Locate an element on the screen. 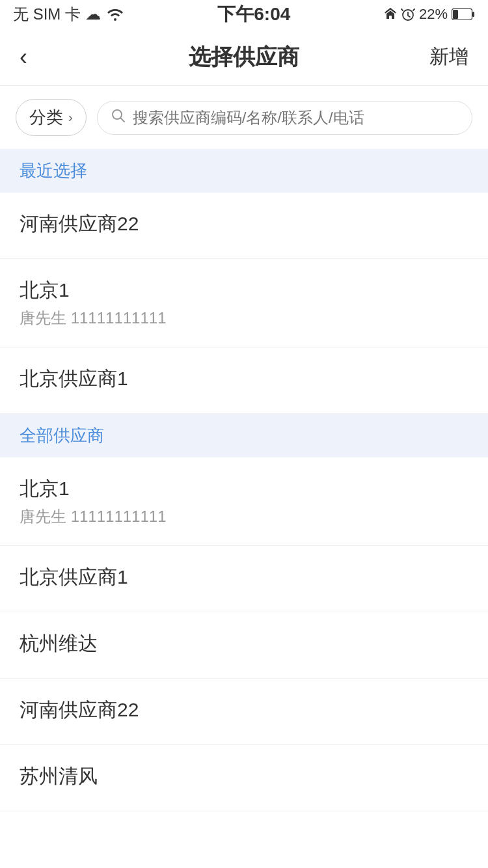 This screenshot has height=868, width=488. list-item: 杭州维达 is located at coordinates (244, 645).